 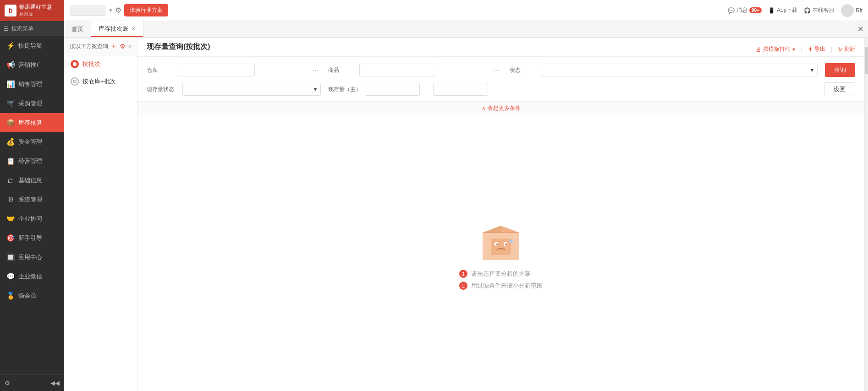 What do you see at coordinates (501, 70) in the screenshot?
I see `filter-row-1: 仓库 ··· 商品 ···` at bounding box center [501, 70].